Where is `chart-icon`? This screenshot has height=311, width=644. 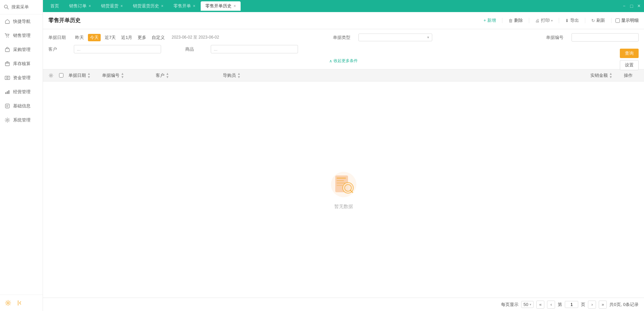
chart-icon is located at coordinates (7, 92).